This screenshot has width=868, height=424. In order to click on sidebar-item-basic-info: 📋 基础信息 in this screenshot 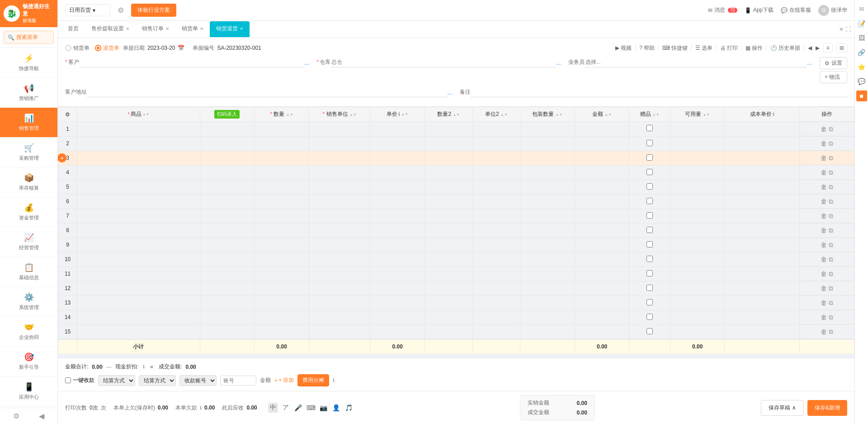, I will do `click(29, 272)`.